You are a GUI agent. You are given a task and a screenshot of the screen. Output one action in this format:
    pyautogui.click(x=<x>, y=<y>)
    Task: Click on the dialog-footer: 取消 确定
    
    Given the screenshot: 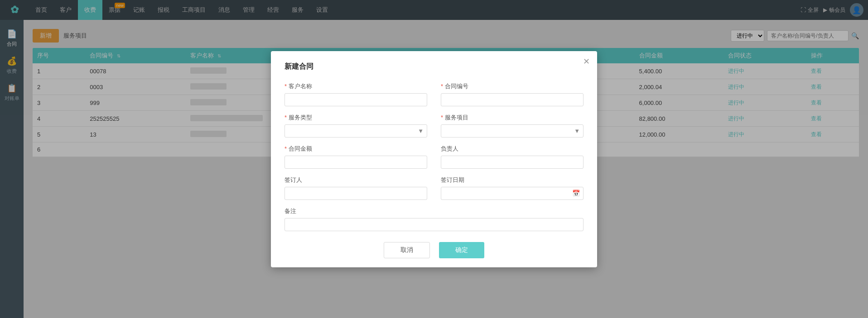 What is the action you would take?
    pyautogui.click(x=434, y=250)
    